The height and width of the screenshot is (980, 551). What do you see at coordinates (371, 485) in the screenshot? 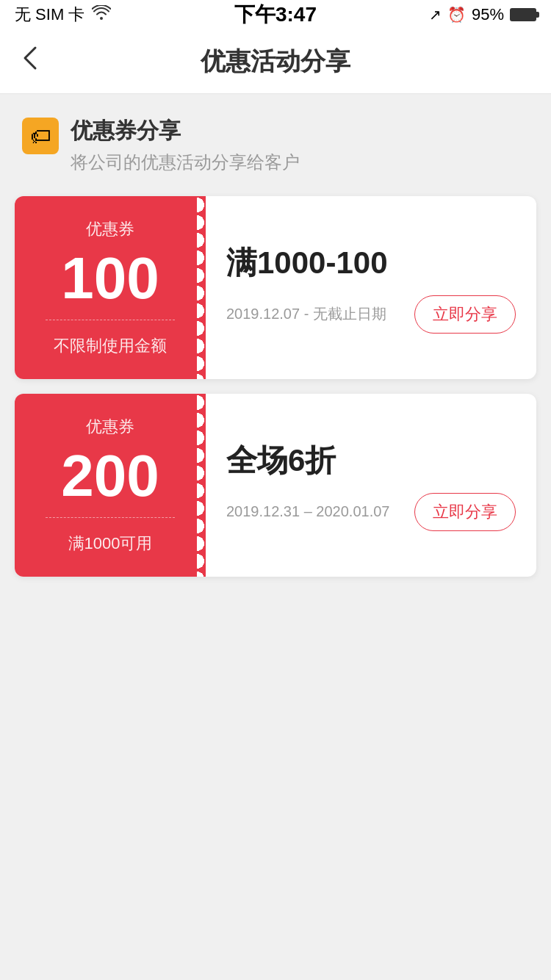
I see `coupon-right-2: 全场6折 2019.12.31 – 2020.01.07 立即分享` at bounding box center [371, 485].